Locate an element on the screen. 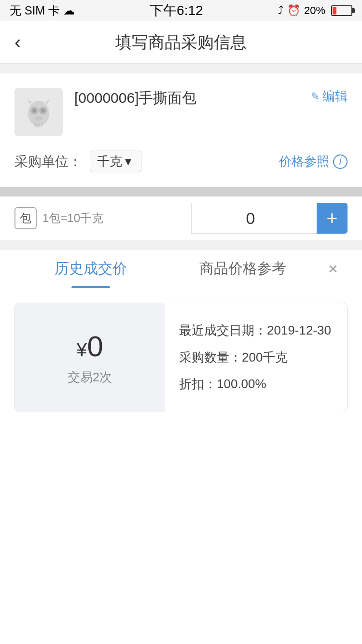 Image resolution: width=362 pixels, height=644 pixels. page-title: 填写商品采购信息 is located at coordinates (181, 42).